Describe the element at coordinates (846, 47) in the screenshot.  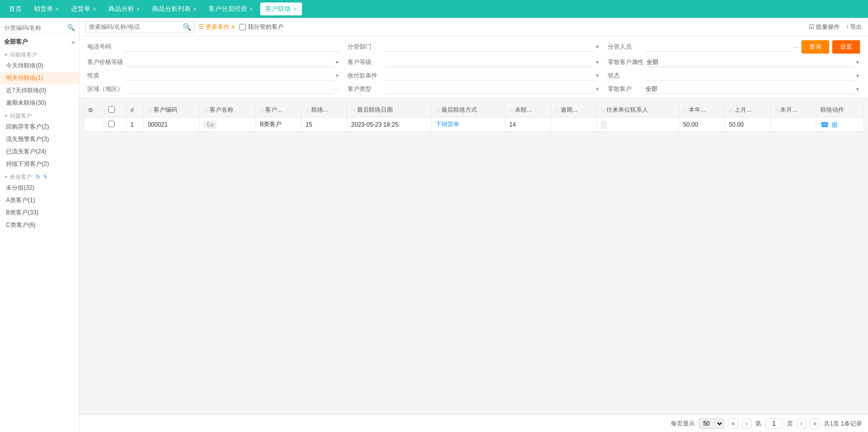
I see `reset-button: 设置` at that location.